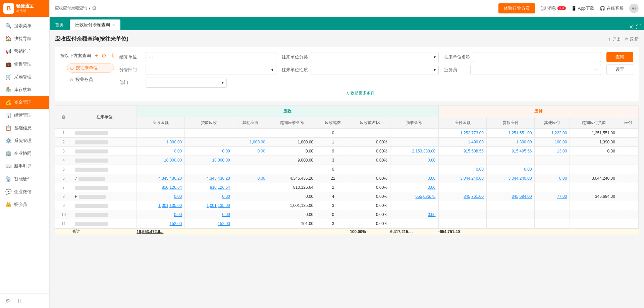 This screenshot has width=644, height=308. I want to click on cell-ar-loan-5: 4,345,436.20, so click(209, 179).